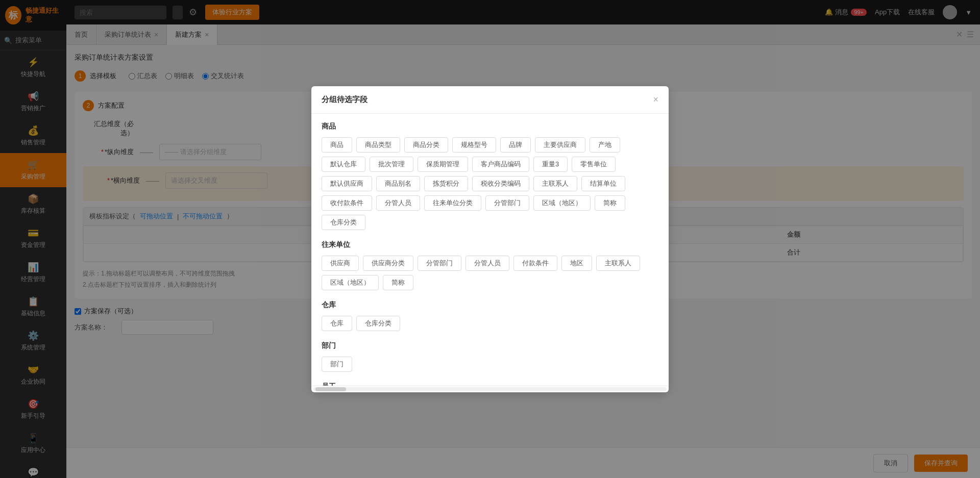  What do you see at coordinates (501, 164) in the screenshot?
I see `field-tag-0-10: 客户商品编码` at bounding box center [501, 164].